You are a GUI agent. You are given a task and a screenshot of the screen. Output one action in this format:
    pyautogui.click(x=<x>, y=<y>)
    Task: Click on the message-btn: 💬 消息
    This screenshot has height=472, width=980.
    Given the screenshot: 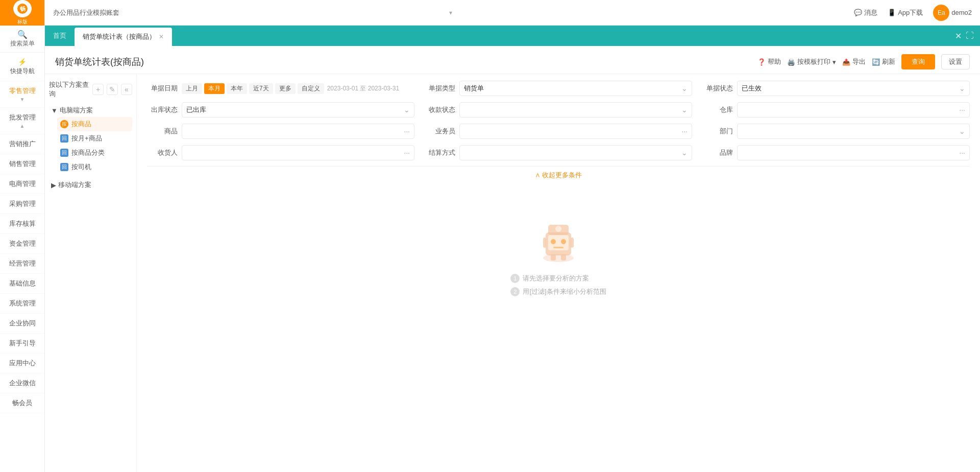 What is the action you would take?
    pyautogui.click(x=866, y=13)
    